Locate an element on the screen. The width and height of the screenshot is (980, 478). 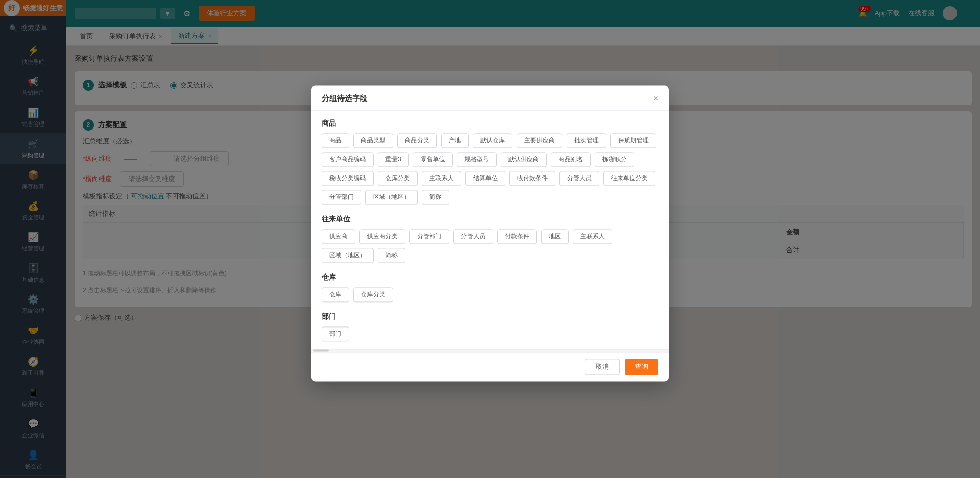
field-group-product: 商品 商品 商品类型 商品分类 产地 默认仓库 主要供应商 批次管理 保质期管理… is located at coordinates (490, 162).